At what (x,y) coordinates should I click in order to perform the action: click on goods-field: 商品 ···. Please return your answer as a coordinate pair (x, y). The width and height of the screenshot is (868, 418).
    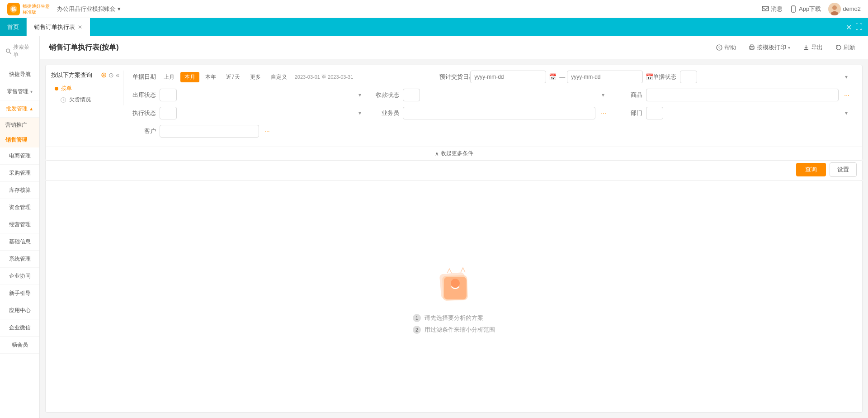
    Looking at the image, I should click on (733, 95).